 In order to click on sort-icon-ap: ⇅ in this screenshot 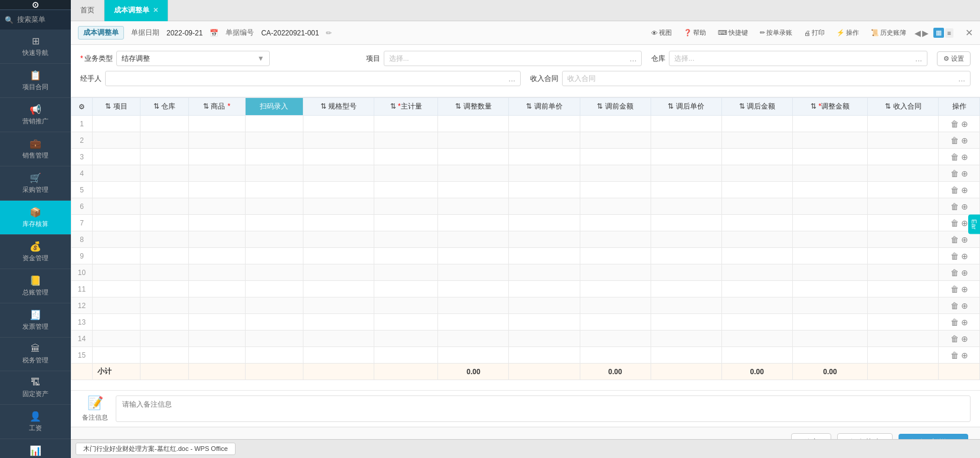, I will do `click(671, 106)`.